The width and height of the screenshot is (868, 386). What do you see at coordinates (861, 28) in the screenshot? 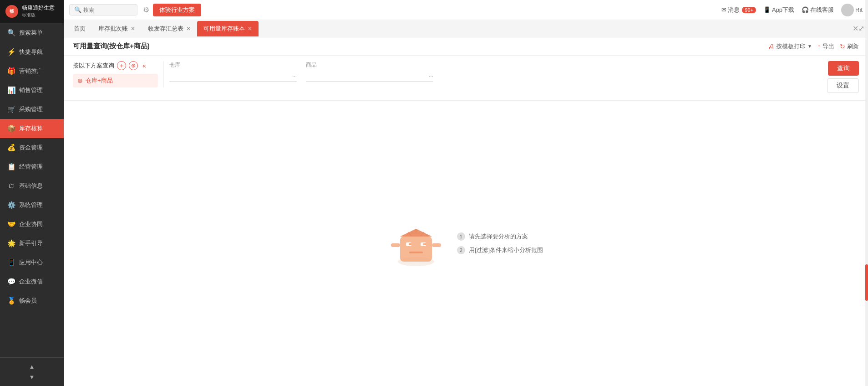
I see `tabs-expand-btn: ⤢` at bounding box center [861, 28].